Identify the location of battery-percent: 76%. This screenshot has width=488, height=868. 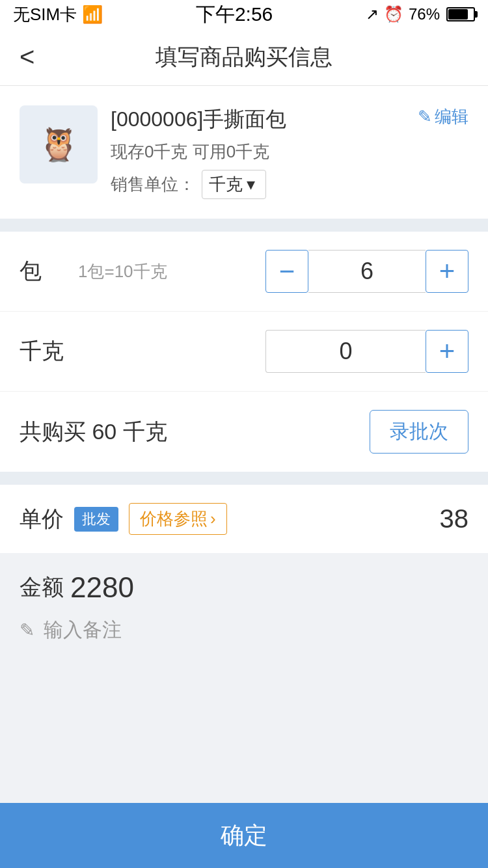
(424, 14).